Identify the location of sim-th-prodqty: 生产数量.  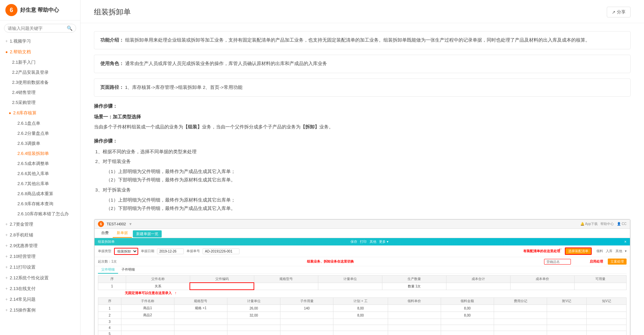
(414, 279).